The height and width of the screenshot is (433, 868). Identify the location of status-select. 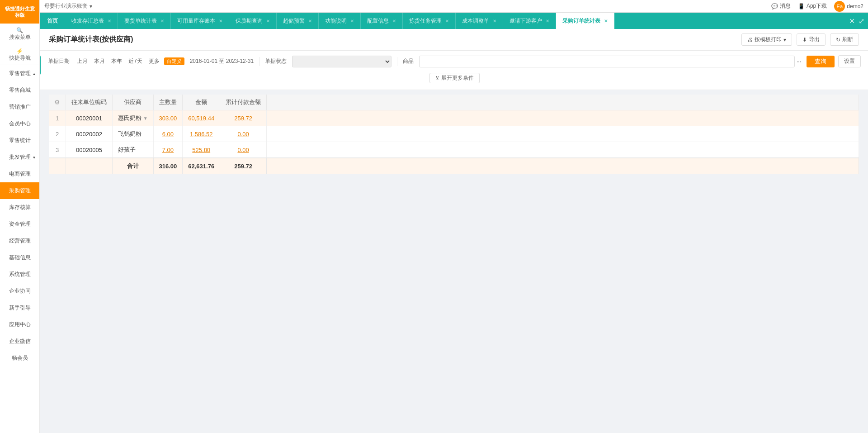
(342, 62).